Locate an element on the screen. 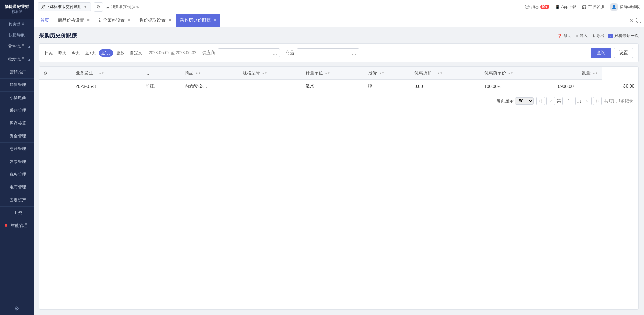 The height and width of the screenshot is (315, 644). sidebar-item-ecommerce-small: 小畅电商 is located at coordinates (17, 98).